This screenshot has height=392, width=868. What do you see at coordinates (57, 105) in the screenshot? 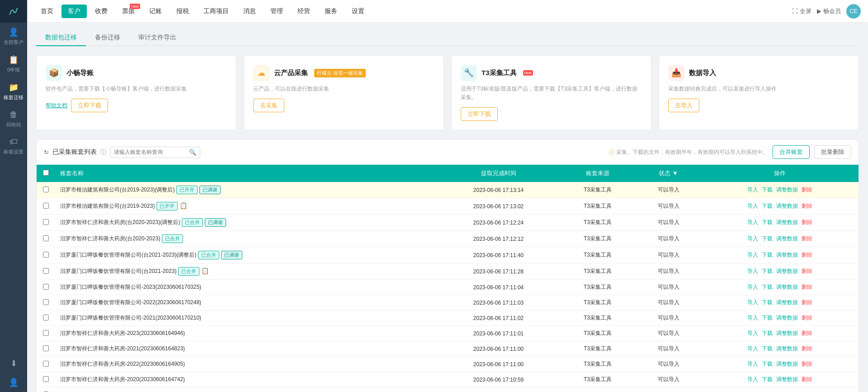
I see `help-doc-btn: 帮助文档` at bounding box center [57, 105].